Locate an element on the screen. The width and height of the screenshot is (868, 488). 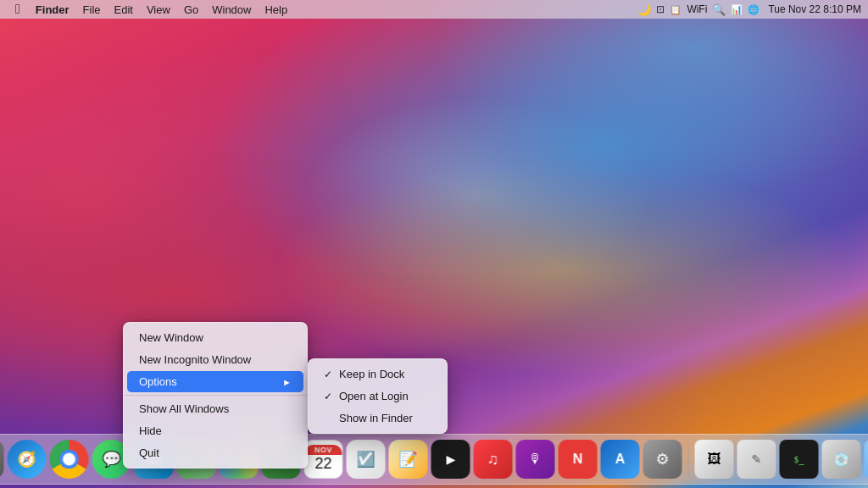
music-icon: ♫ is located at coordinates (493, 459).